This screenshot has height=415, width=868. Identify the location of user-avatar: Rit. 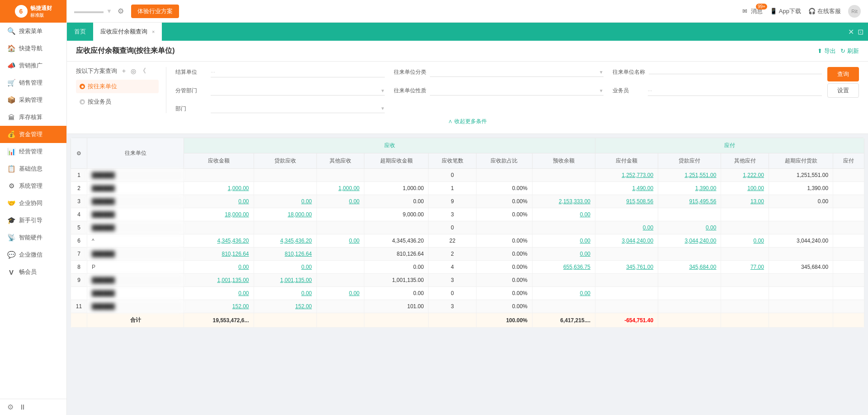
(854, 11).